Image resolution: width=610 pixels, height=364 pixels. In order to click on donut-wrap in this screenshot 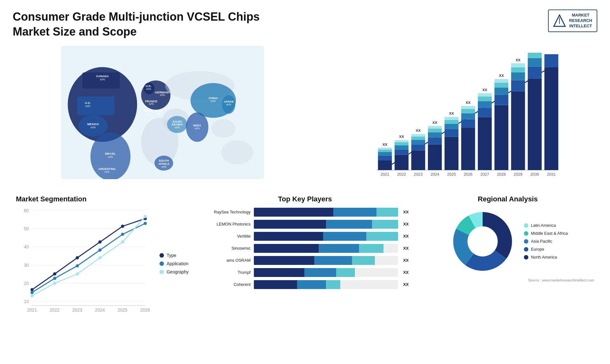, I will do `click(483, 241)`.